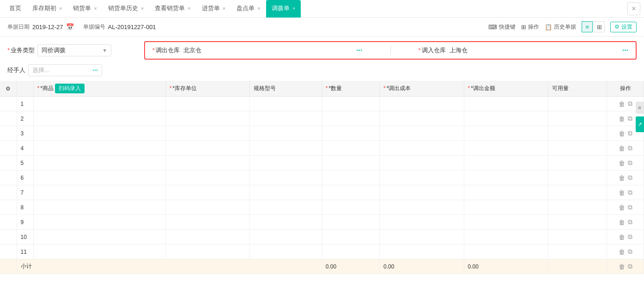 The width and height of the screenshot is (644, 293). Describe the element at coordinates (350, 89) in the screenshot. I see `col-qty: **数量` at that location.